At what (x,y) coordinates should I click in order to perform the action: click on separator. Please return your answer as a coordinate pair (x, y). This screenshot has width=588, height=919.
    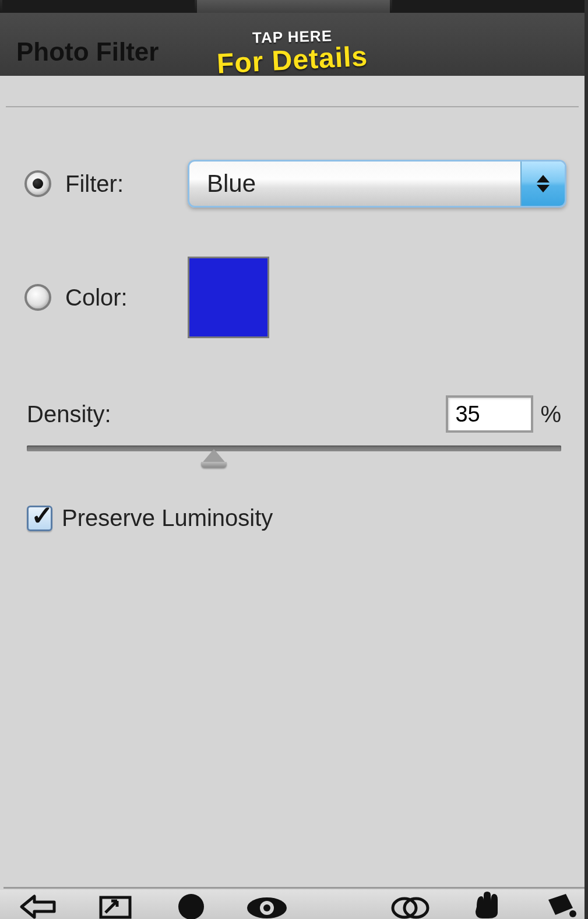
    Looking at the image, I should click on (293, 107).